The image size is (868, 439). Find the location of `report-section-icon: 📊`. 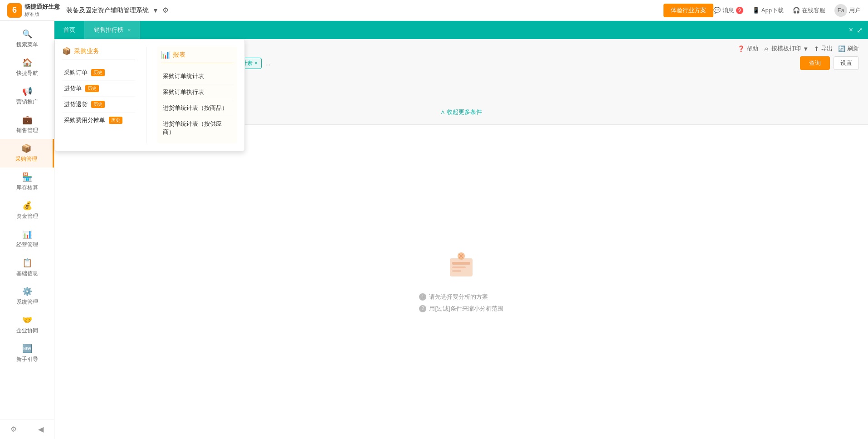

report-section-icon: 📊 is located at coordinates (166, 54).